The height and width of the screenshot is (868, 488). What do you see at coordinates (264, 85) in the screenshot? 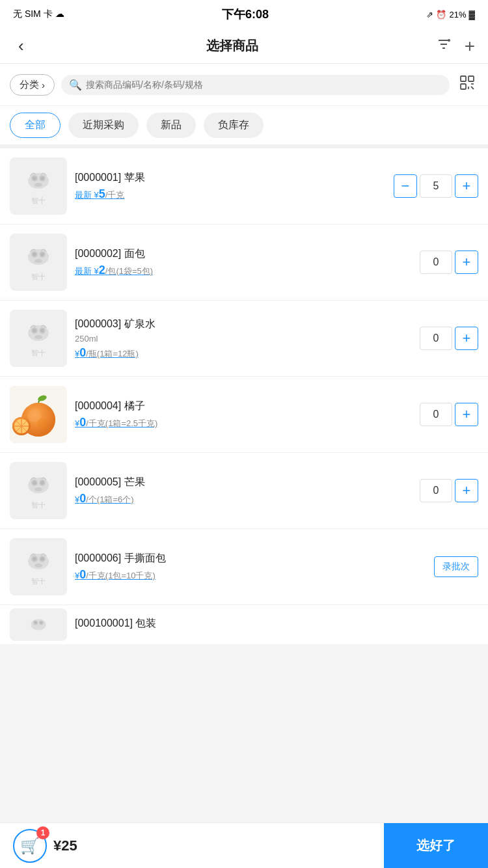
I see `search-input` at bounding box center [264, 85].